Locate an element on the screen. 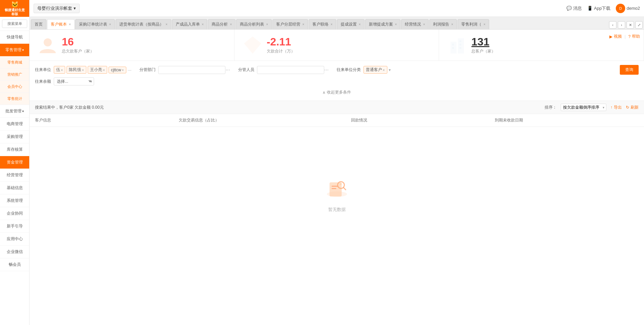  sidebar-item-inventory-check: 库存核算 is located at coordinates (15, 150).